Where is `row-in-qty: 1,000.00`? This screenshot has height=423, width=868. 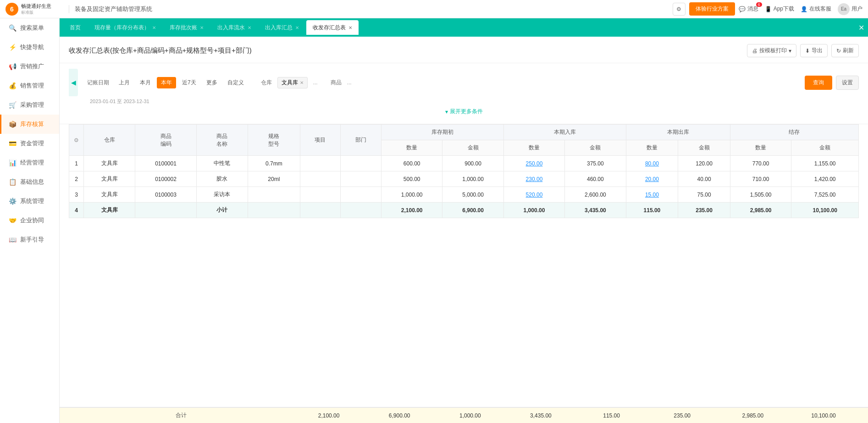
row-in-qty: 1,000.00 is located at coordinates (534, 210).